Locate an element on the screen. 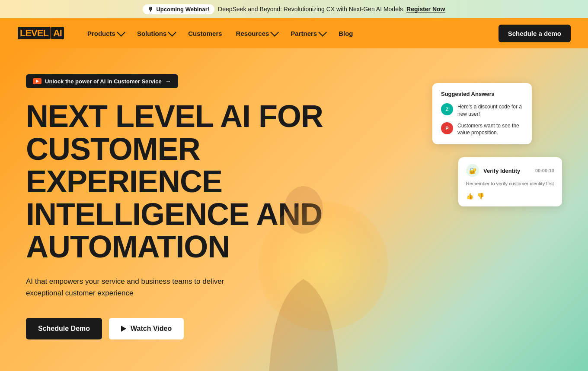  verify-identity-card: 🔐 Verify Identity 00:00:10 Remember to v… is located at coordinates (510, 181).